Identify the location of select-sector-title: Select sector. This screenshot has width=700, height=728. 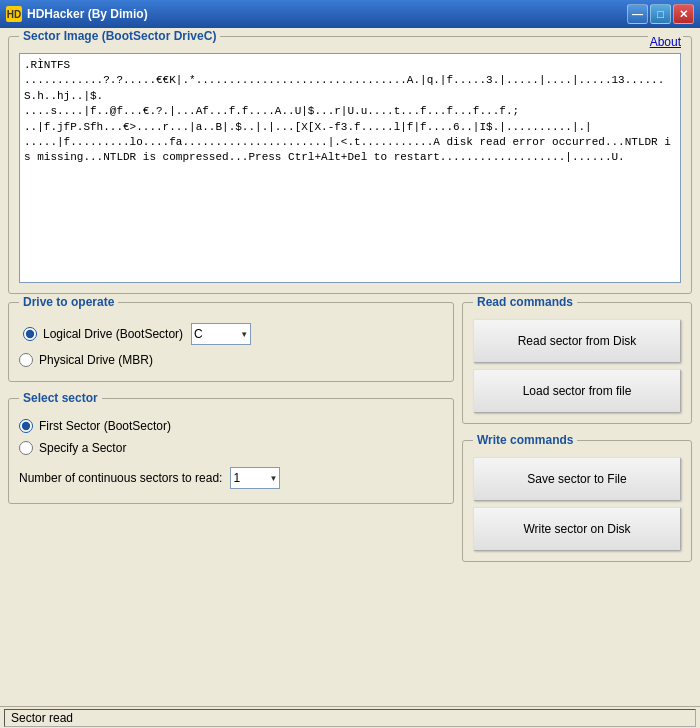
(60, 398).